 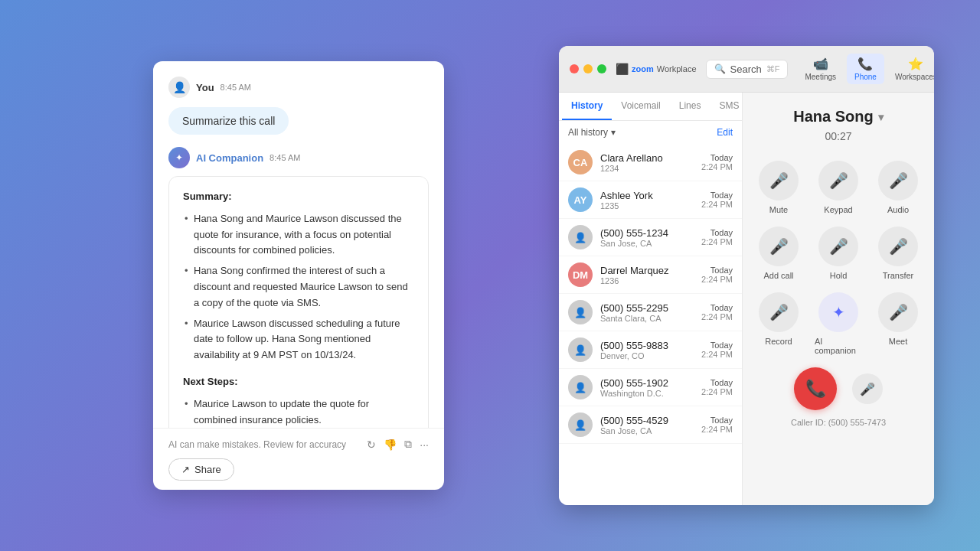 What do you see at coordinates (647, 387) in the screenshot?
I see `contact-info: (500) 555-1902 Washington D.C.` at bounding box center [647, 387].